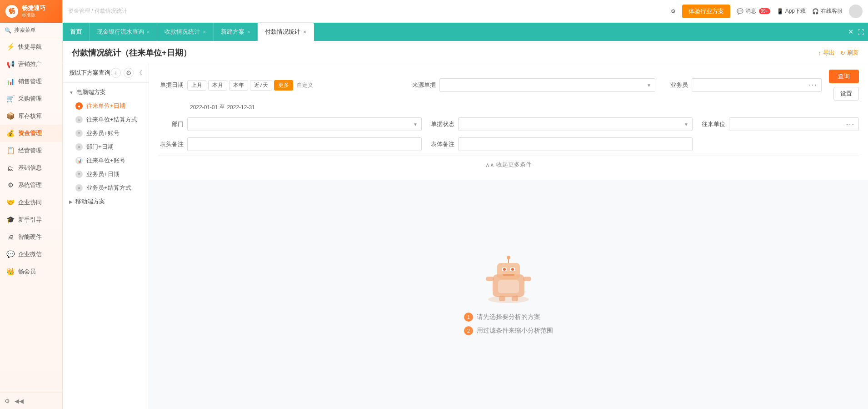  Describe the element at coordinates (533, 85) in the screenshot. I see `filter-field-source: 来源单据 ▼` at that location.